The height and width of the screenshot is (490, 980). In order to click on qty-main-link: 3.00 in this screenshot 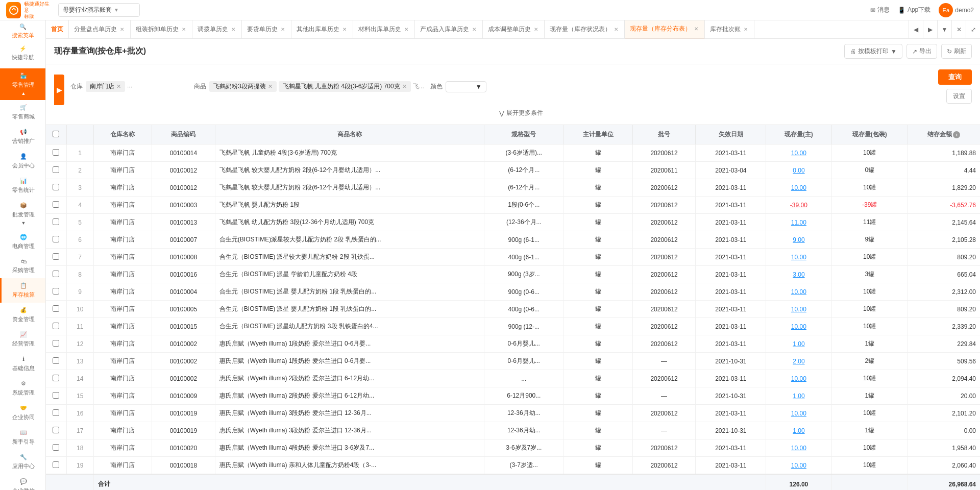, I will do `click(798, 275)`.